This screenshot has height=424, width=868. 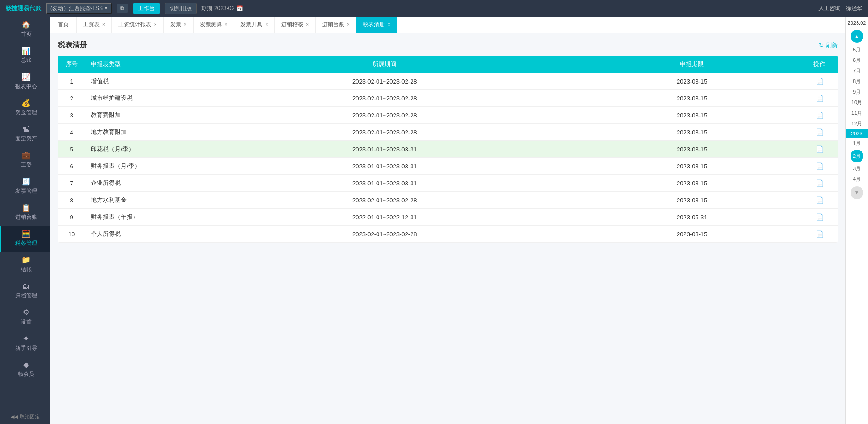 What do you see at coordinates (857, 23) in the screenshot?
I see `rp-header: 2023.02` at bounding box center [857, 23].